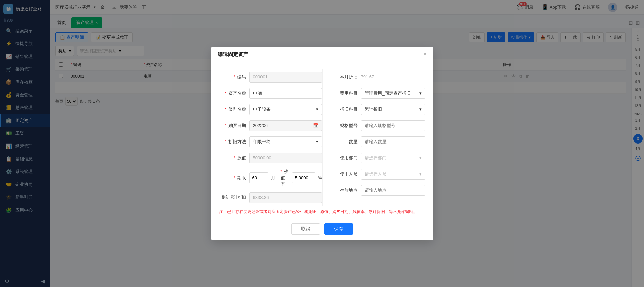  I want to click on expense-chevron-icon: ▾, so click(421, 93).